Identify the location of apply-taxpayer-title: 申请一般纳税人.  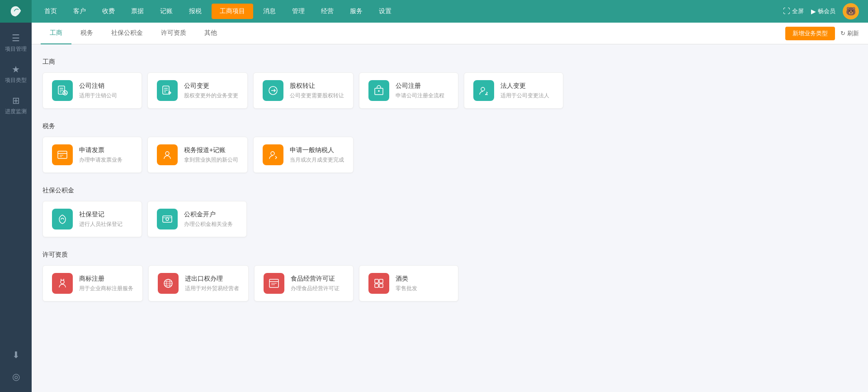
(317, 150).